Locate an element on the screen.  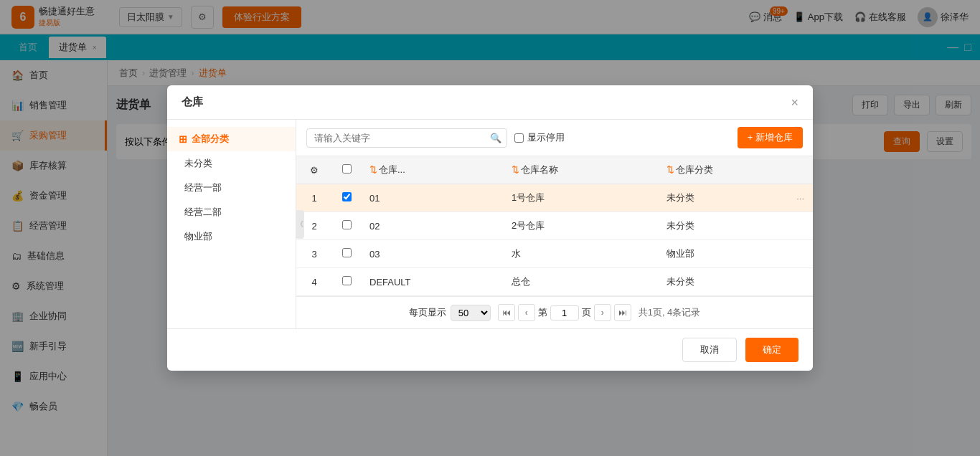
row-name: 1号仓库 is located at coordinates (580, 198).